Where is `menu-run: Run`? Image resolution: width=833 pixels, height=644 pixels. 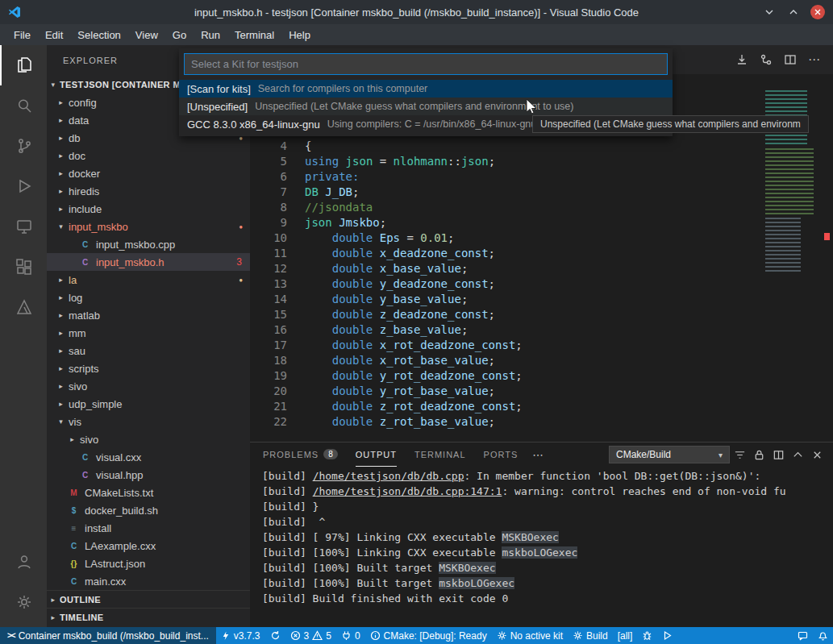
menu-run: Run is located at coordinates (210, 35).